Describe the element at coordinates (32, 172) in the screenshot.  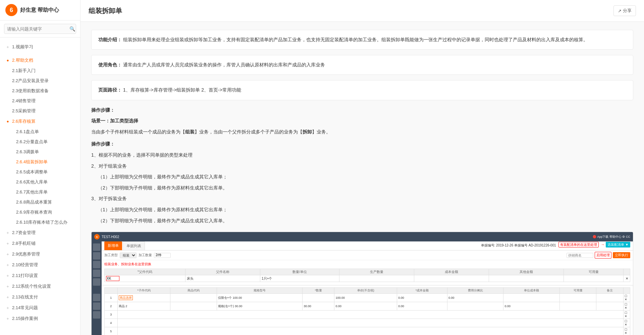
I see `nav-label: 2.6.5成本调整单` at that location.